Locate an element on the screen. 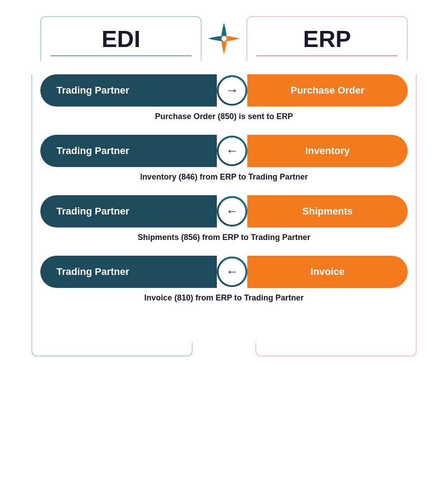 The image size is (448, 480). purchase-order-description: Purchase Order (850) is sent to ERP is located at coordinates (224, 116).